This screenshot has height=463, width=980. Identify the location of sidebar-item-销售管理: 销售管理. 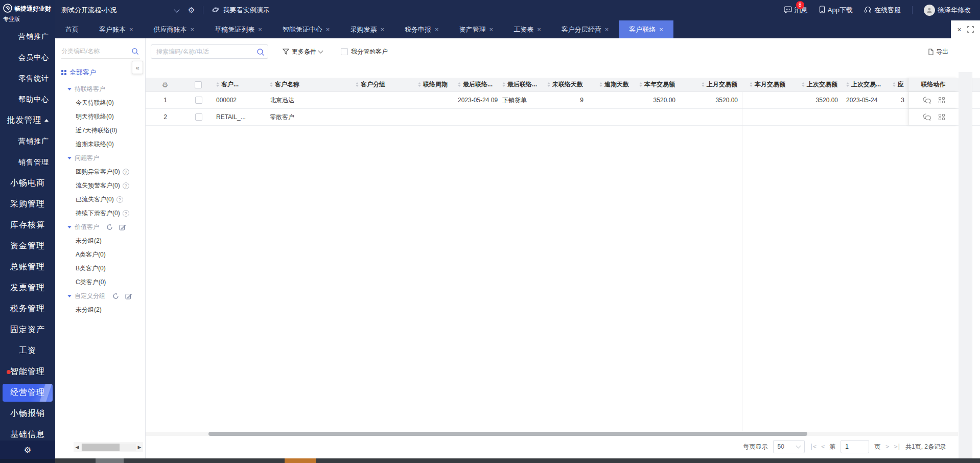
(28, 163).